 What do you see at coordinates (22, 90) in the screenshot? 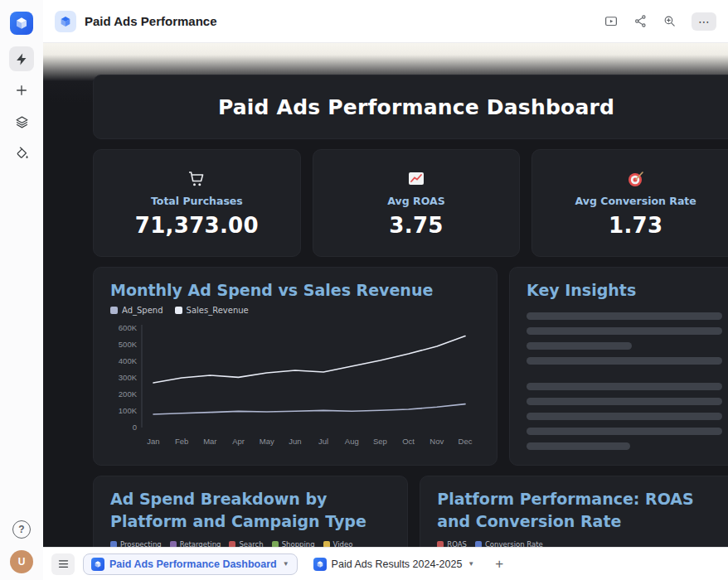
I see `sidebar-item-add` at bounding box center [22, 90].